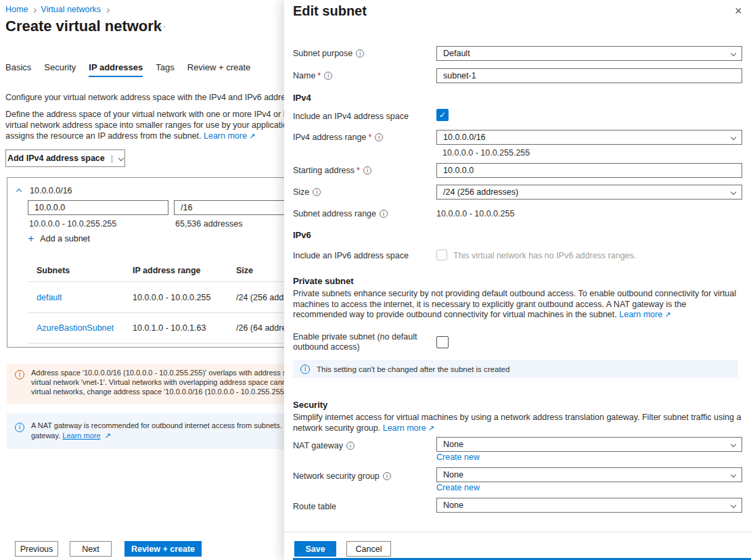 This screenshot has width=751, height=560. I want to click on previous-button: Previous, so click(37, 549).